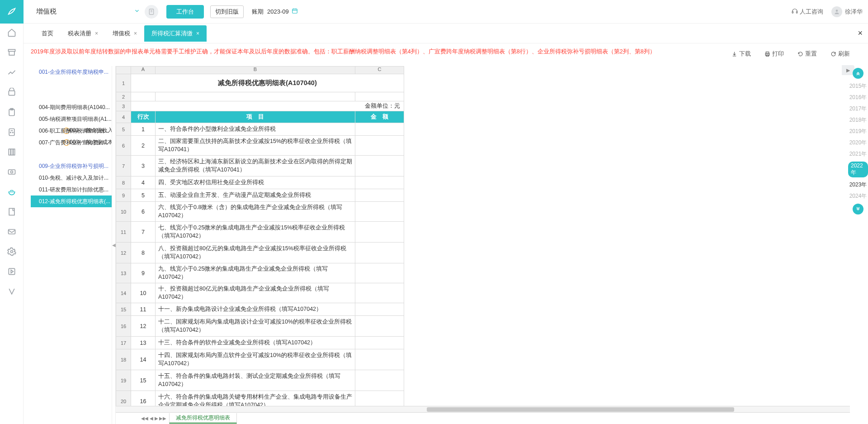  Describe the element at coordinates (83, 33) in the screenshot. I see `tab-tax-list: 税表清册×` at that location.